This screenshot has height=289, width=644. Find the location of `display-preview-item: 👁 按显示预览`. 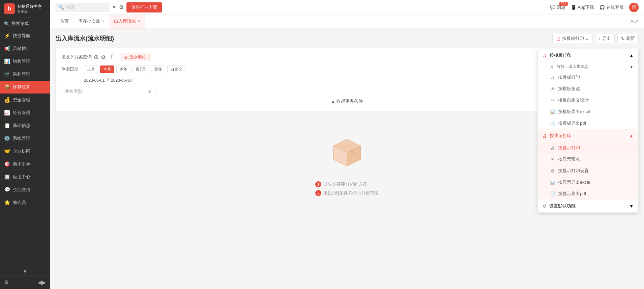

display-preview-item: 👁 按显示预览 is located at coordinates (588, 159).